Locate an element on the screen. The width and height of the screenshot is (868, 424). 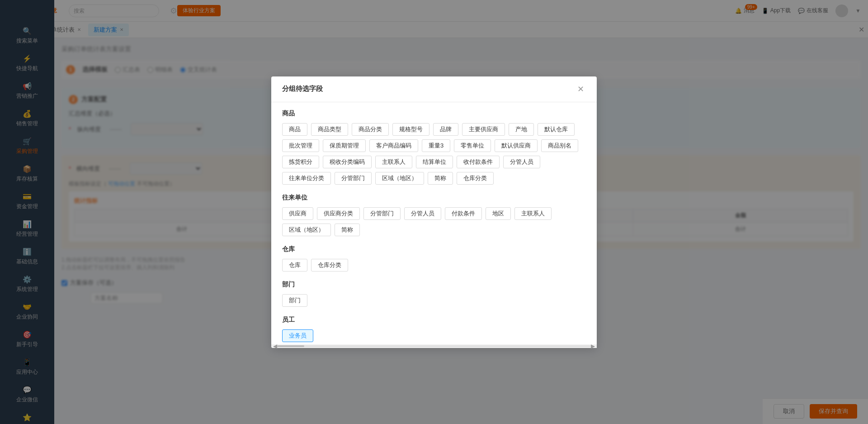
employee-field-grid: 业务员 is located at coordinates (434, 336).